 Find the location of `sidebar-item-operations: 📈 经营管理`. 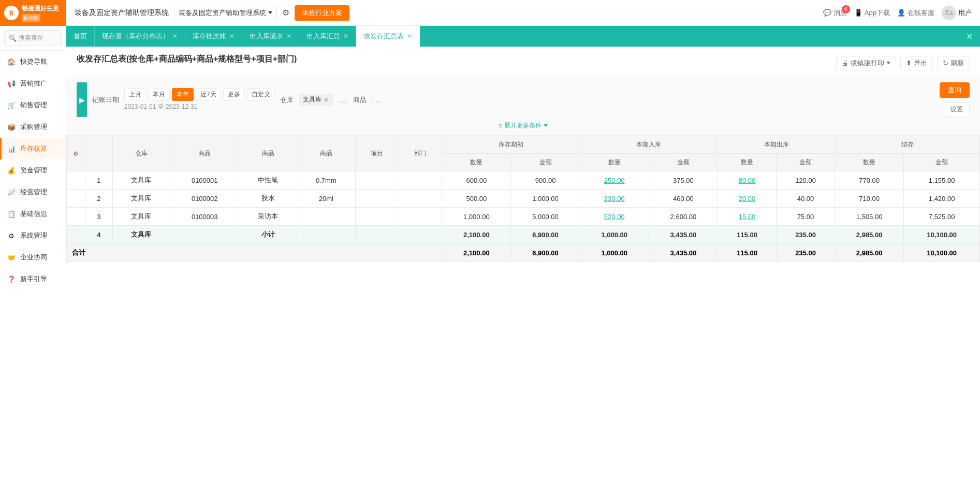

sidebar-item-operations: 📈 经营管理 is located at coordinates (33, 192).